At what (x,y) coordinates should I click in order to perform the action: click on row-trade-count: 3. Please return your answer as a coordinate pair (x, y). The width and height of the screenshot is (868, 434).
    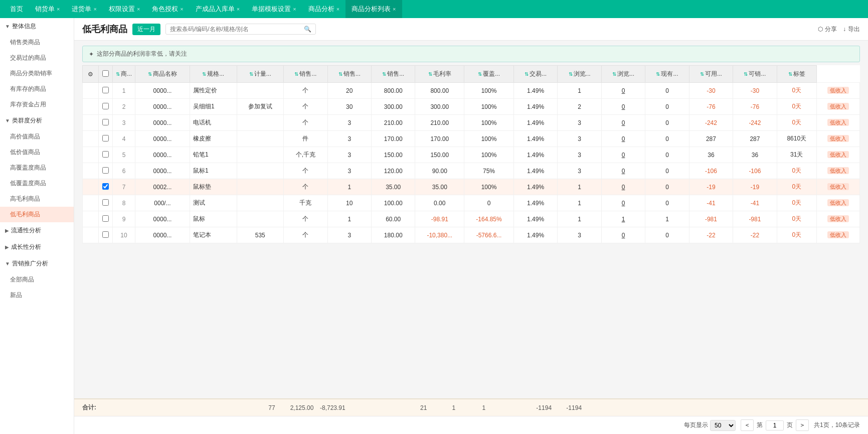
    Looking at the image, I should click on (580, 155).